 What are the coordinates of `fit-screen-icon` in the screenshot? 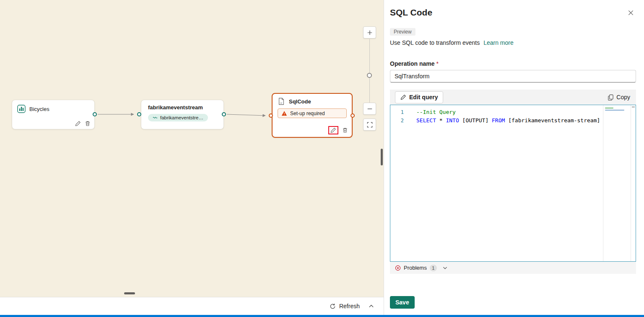 It's located at (370, 125).